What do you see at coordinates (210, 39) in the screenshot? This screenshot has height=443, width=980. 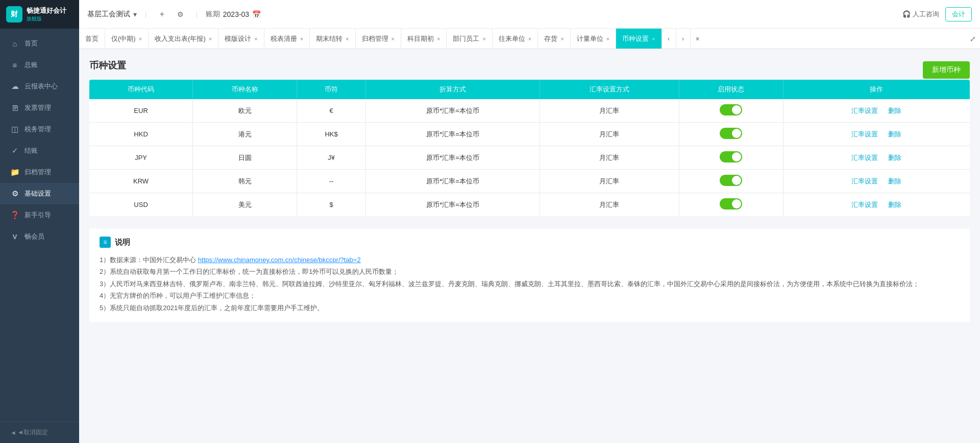 I see `tab-income-close: ×` at bounding box center [210, 39].